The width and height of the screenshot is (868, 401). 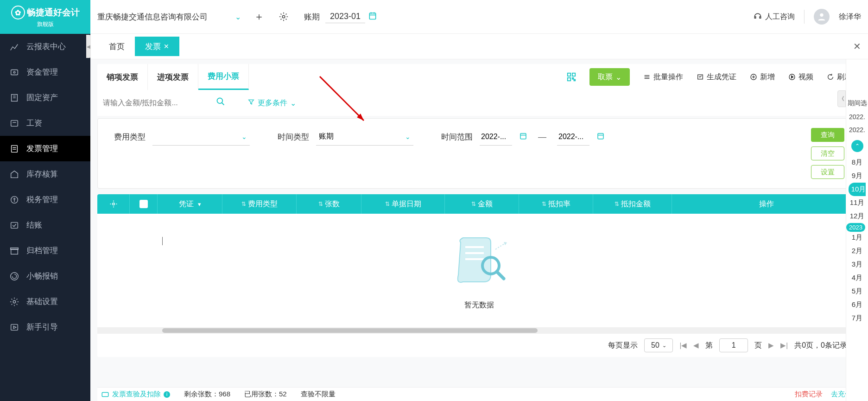 What do you see at coordinates (716, 77) in the screenshot?
I see `voucher-button: 生成凭证` at bounding box center [716, 77].